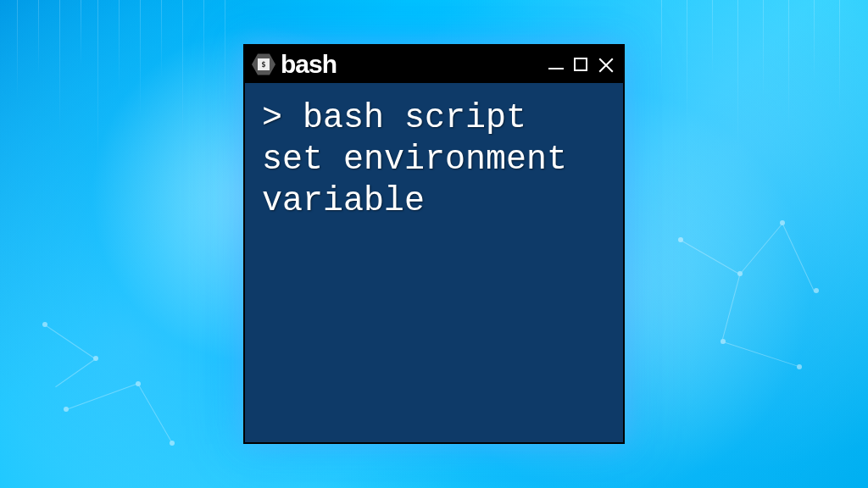 The height and width of the screenshot is (488, 868). Describe the element at coordinates (581, 64) in the screenshot. I see `window-controls` at that location.